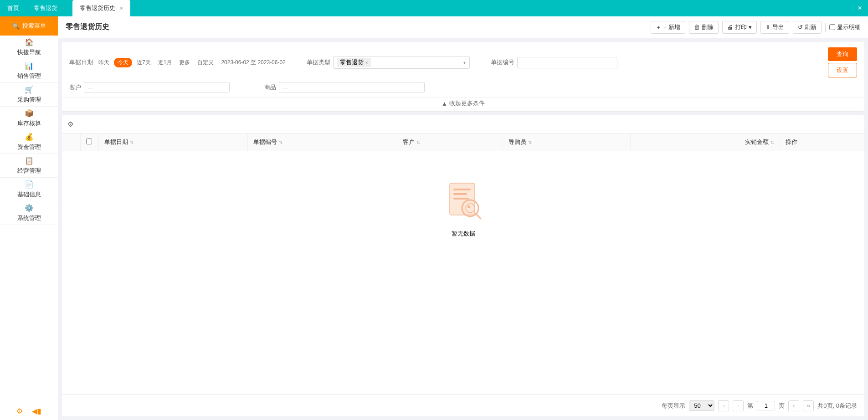 The width and height of the screenshot is (868, 420). I want to click on empty-icon, so click(463, 201).